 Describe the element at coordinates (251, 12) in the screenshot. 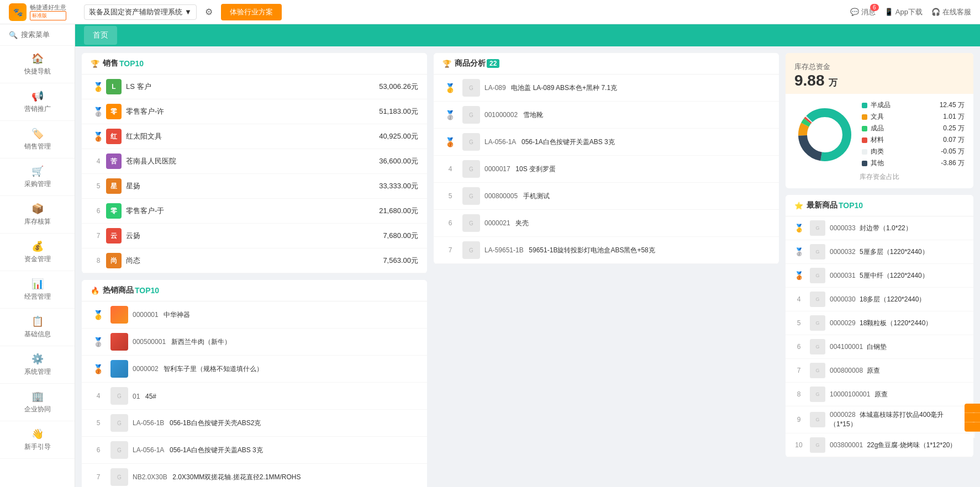

I see `trial-button: 体验行业方案` at that location.